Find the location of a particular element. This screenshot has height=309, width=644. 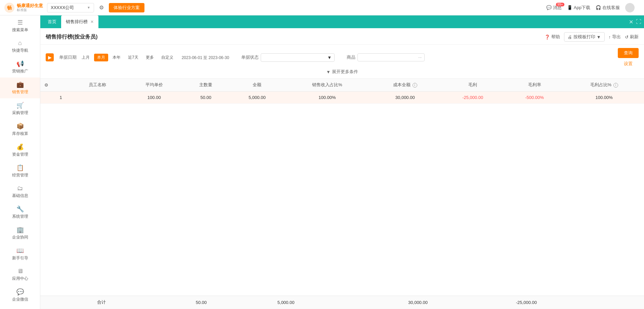

cell-employee is located at coordinates (97, 98).